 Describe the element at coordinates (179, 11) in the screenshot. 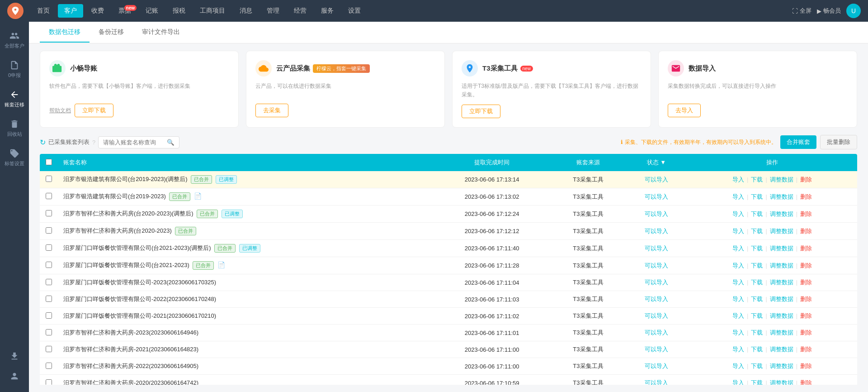

I see `nav-tax: 报税` at that location.